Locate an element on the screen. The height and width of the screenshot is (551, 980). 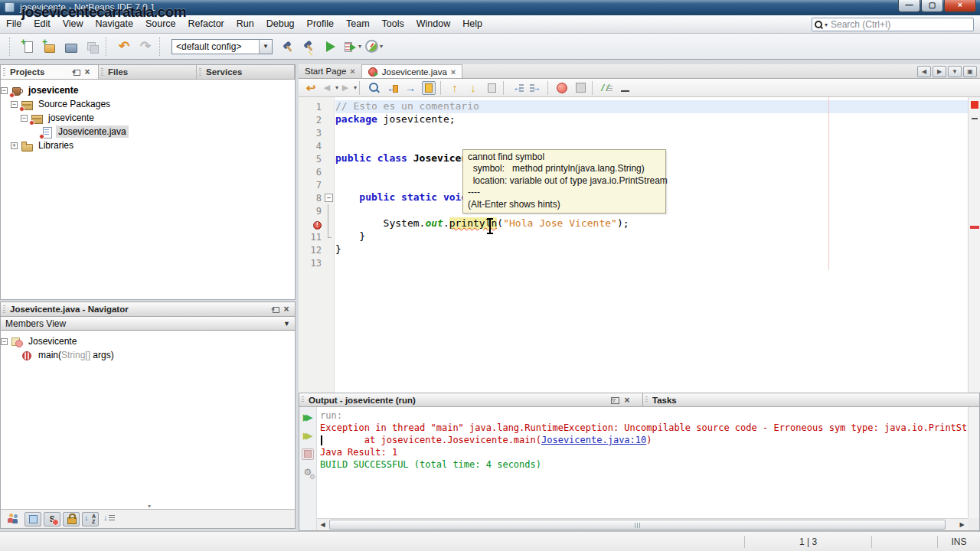
editor-gutter: 123456789!111213 is located at coordinates (317, 245).